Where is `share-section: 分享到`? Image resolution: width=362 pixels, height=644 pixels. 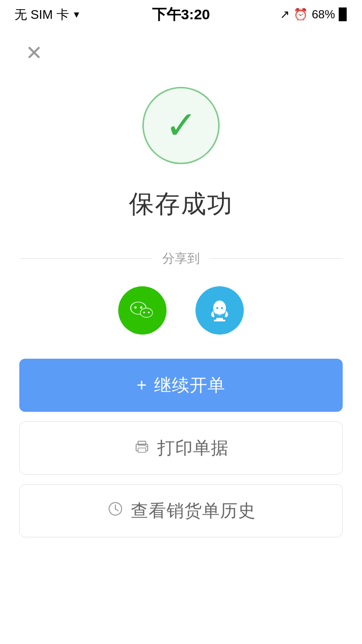
share-section: 分享到 is located at coordinates (181, 293).